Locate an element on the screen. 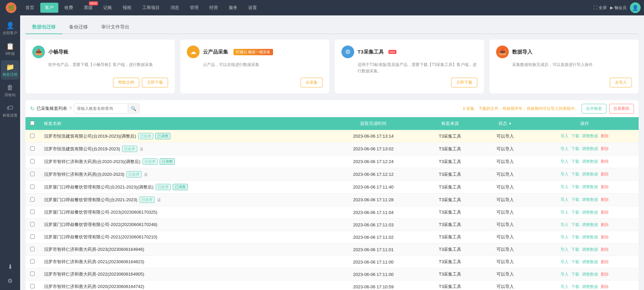 This screenshot has height=290, width=644. sidebar-item-账套迁移: 📁账套迁移 is located at coordinates (10, 70).